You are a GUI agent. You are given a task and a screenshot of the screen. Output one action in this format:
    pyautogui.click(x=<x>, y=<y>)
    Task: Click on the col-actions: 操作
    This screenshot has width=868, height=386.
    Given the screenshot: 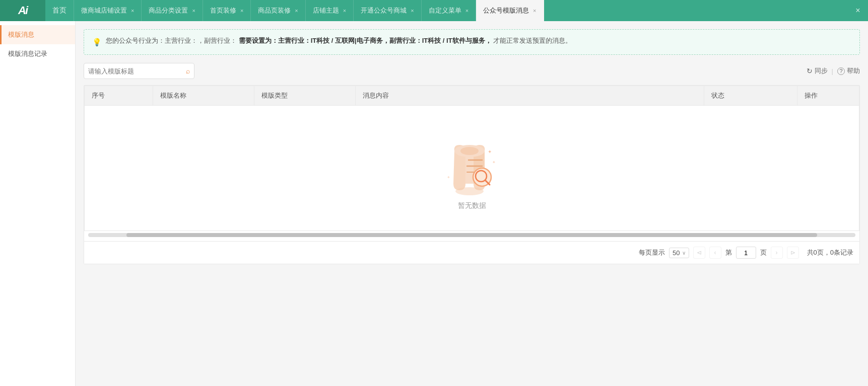 What is the action you would take?
    pyautogui.click(x=828, y=96)
    